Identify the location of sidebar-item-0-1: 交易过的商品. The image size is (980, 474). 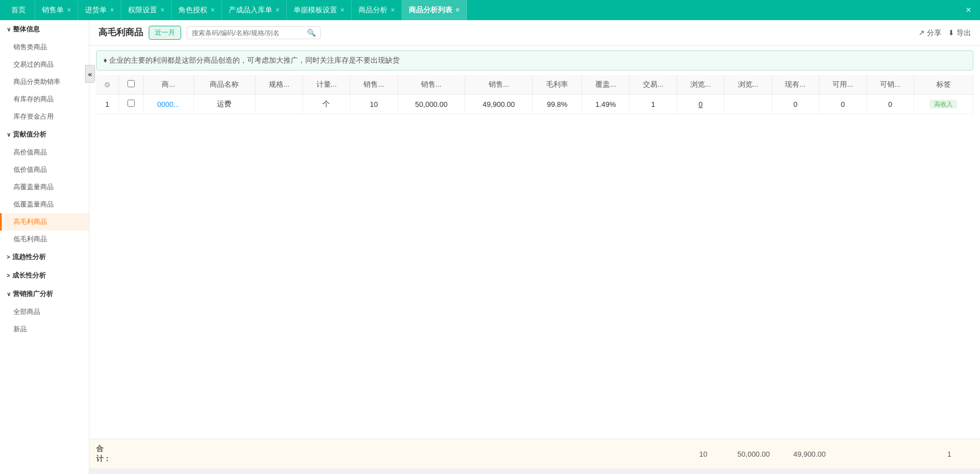
(45, 65).